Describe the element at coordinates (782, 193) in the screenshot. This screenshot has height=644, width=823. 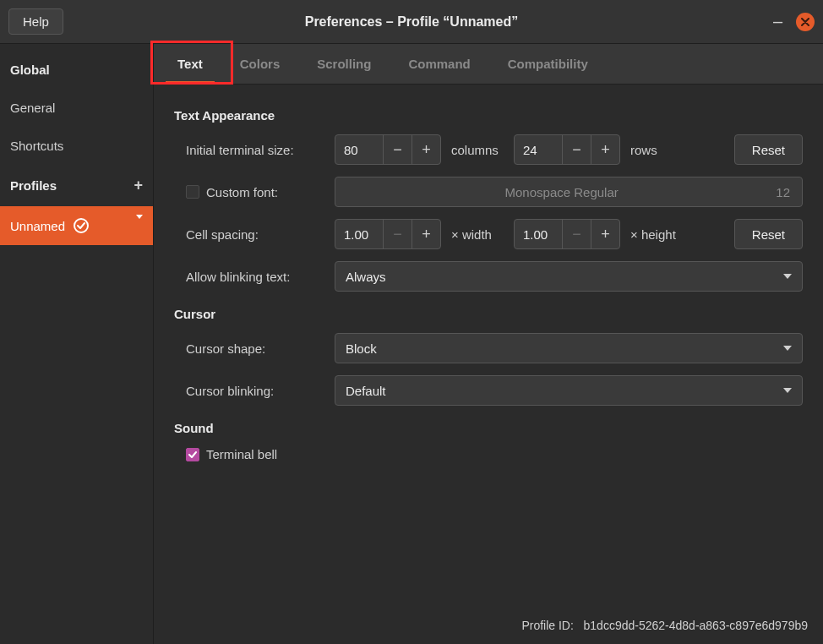
I see `font-size: 12` at that location.